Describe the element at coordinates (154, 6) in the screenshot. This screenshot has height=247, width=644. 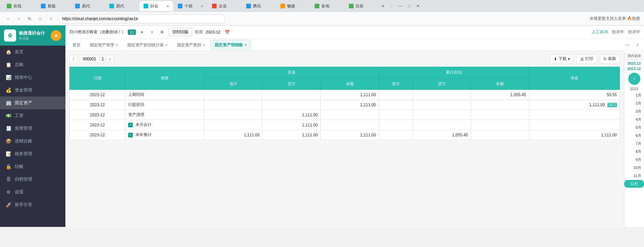
I see `tab-label-5: 好会` at that location.